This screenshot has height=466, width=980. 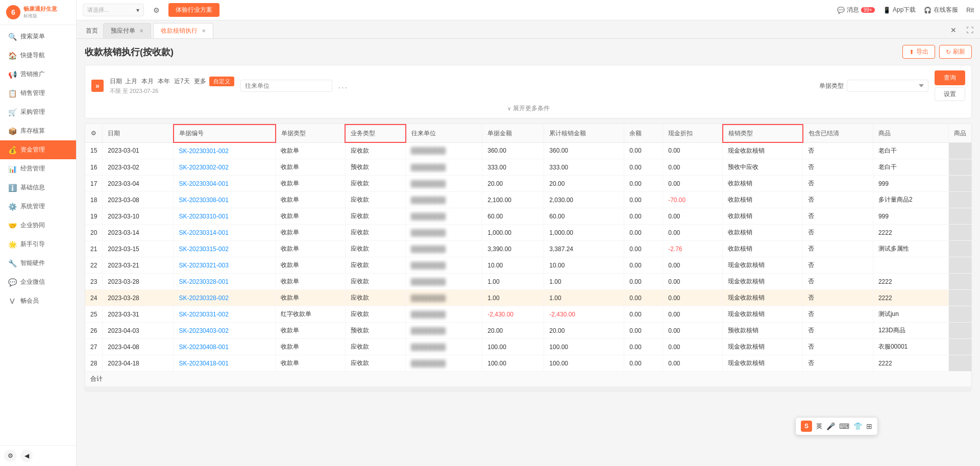 I want to click on tab-payable: 预应付单 ✕, so click(x=127, y=31).